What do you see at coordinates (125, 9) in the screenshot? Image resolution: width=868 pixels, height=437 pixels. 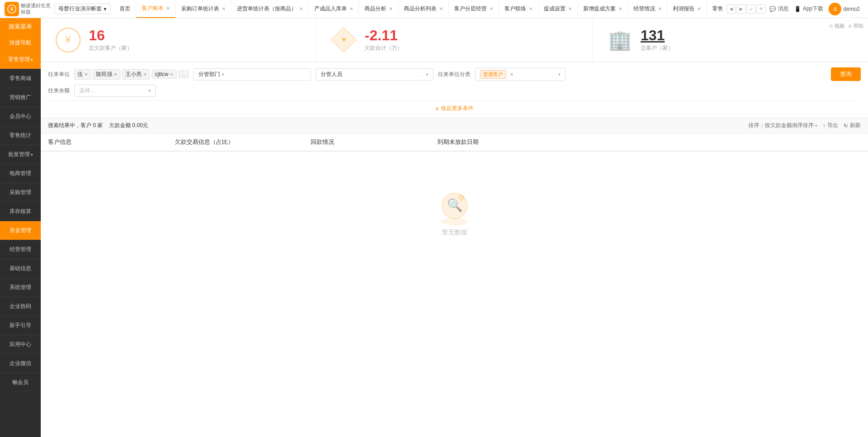 I see `tab-home: 首页` at bounding box center [125, 9].